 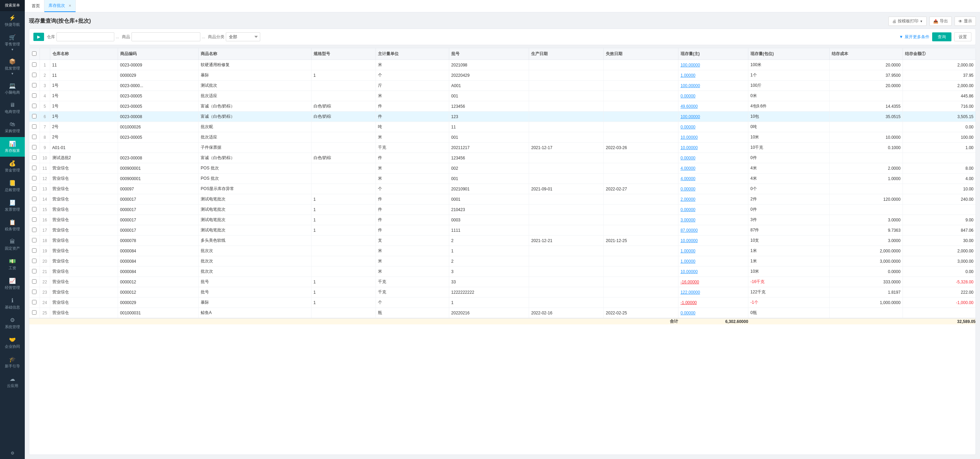 I want to click on sidebar-logo: 搜索菜单, so click(x=12, y=5).